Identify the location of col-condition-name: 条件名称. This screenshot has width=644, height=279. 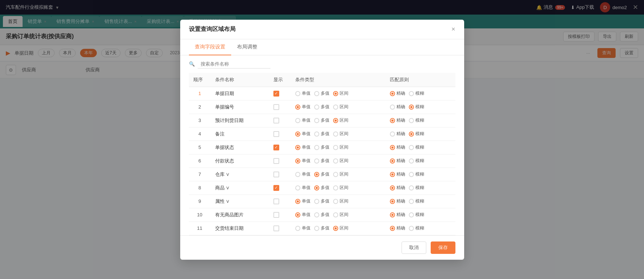
(240, 76).